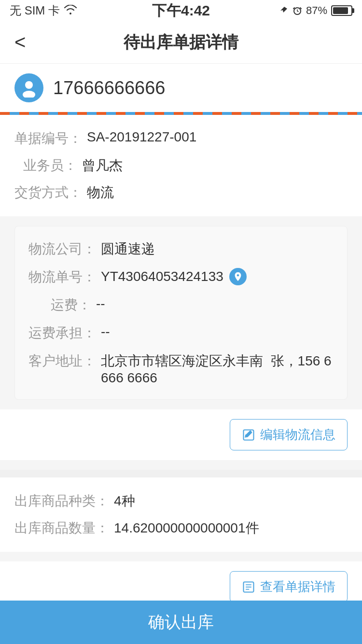  Describe the element at coordinates (181, 193) in the screenshot. I see `delivery-row: 交货方式： 物流` at that location.